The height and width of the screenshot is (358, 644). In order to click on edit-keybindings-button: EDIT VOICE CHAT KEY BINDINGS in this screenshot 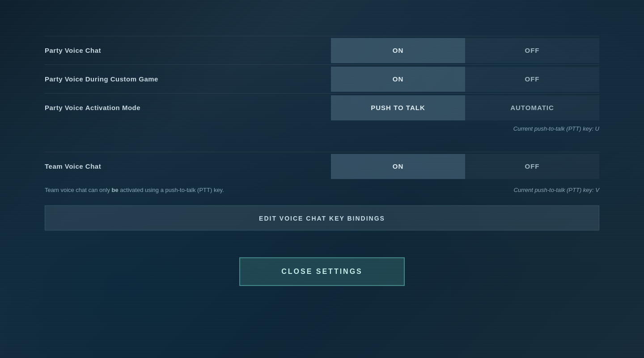, I will do `click(322, 218)`.